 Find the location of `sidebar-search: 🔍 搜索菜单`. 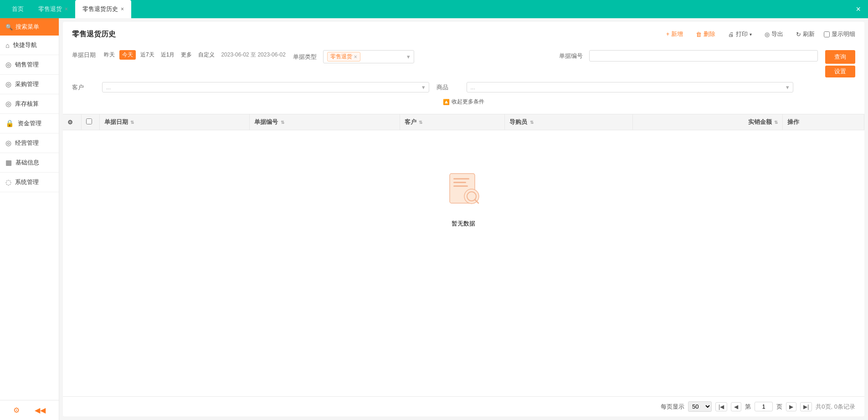

sidebar-search: 🔍 搜索菜单 is located at coordinates (29, 27).